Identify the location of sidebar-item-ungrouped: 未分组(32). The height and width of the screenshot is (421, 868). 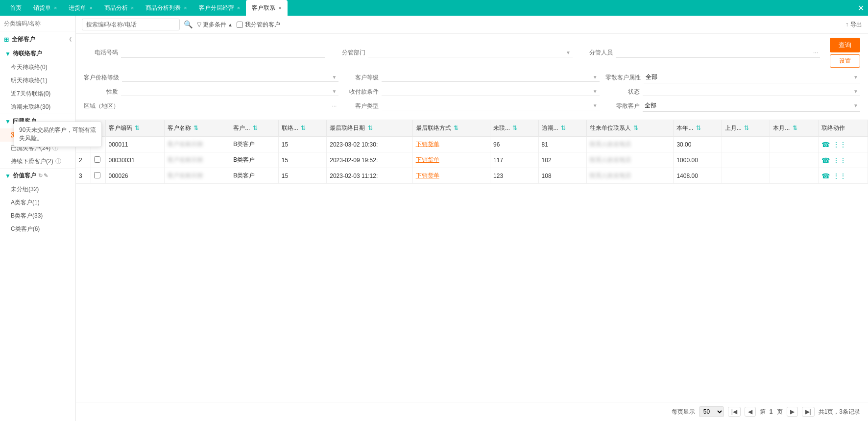
(38, 189).